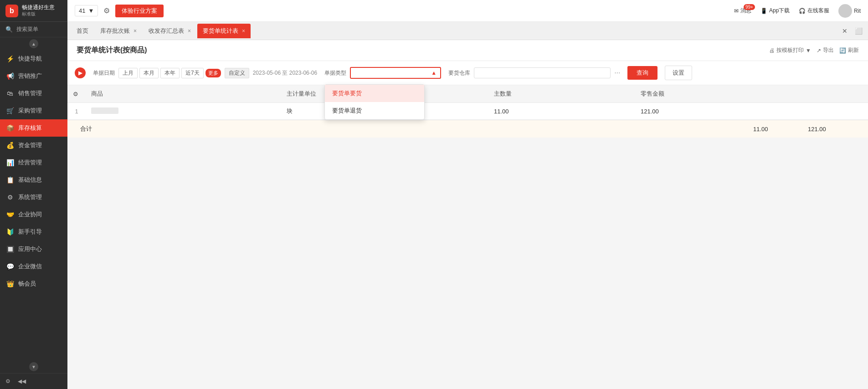  I want to click on refresh-icon: 🔄, so click(843, 51).